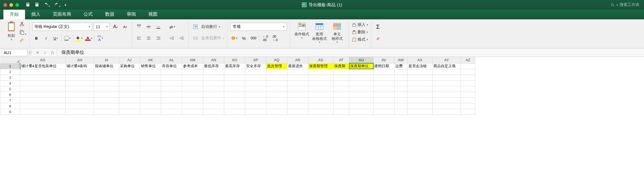  I want to click on cell-AU7, so click(362, 100).